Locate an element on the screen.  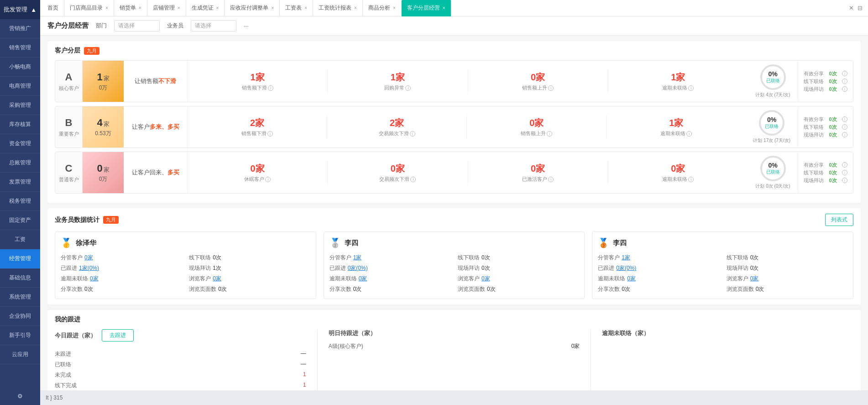
tier-stat-item: 0家已激活客户 i is located at coordinates (539, 173).